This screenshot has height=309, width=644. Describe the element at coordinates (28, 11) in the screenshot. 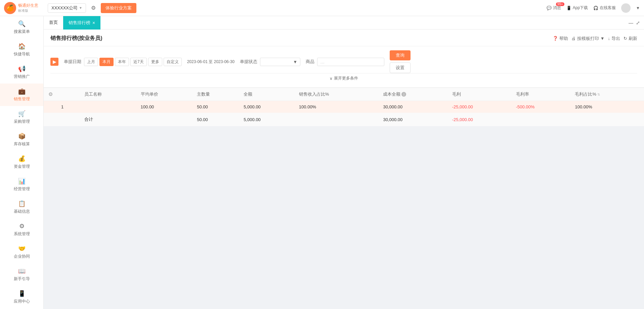

I see `logo-sub: 标准版` at that location.